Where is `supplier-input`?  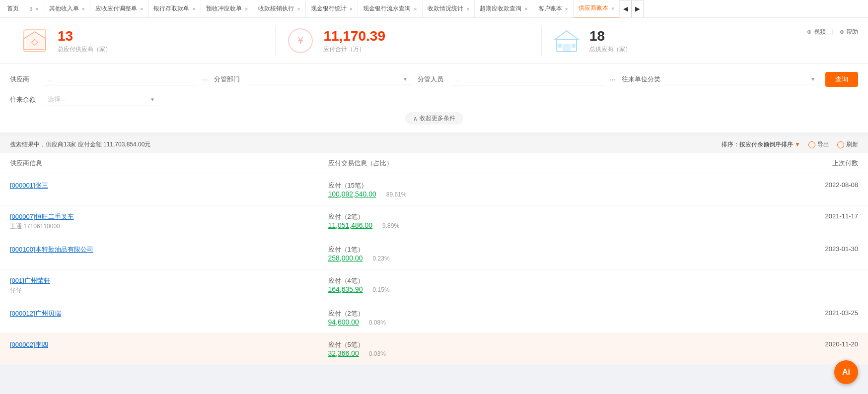
supplier-input is located at coordinates (121, 79).